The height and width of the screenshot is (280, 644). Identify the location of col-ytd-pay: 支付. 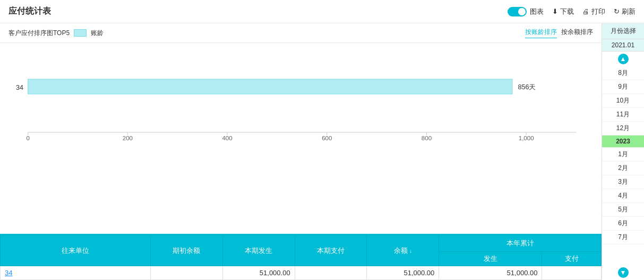
(572, 259).